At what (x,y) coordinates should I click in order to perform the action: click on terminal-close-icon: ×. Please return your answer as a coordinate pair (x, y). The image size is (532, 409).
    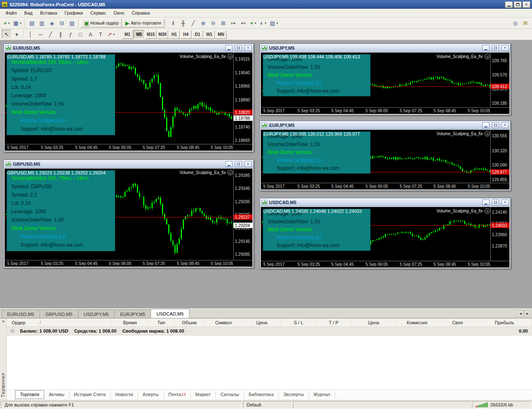
    Looking at the image, I should click on (3, 321).